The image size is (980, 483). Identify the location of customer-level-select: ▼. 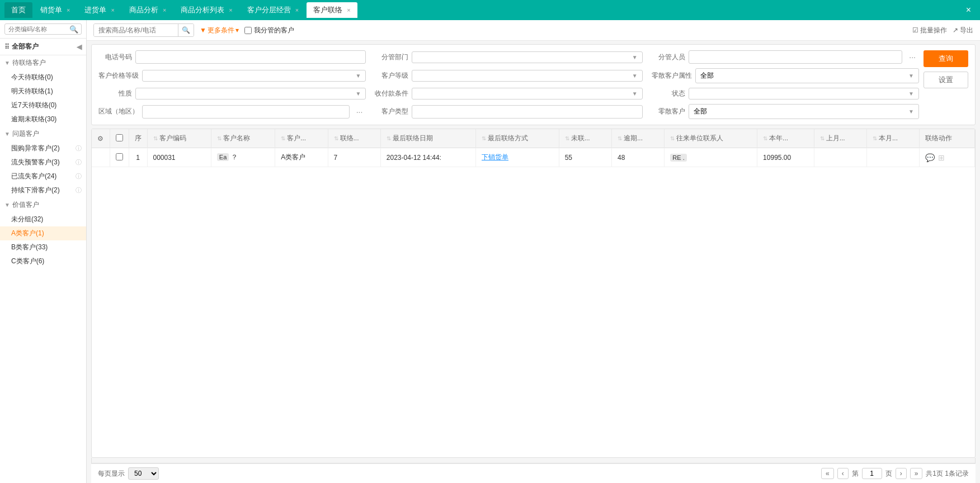
(527, 76).